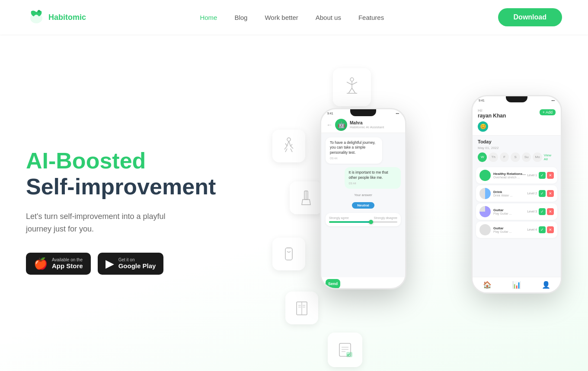  I want to click on today-label: Today, so click(517, 141).